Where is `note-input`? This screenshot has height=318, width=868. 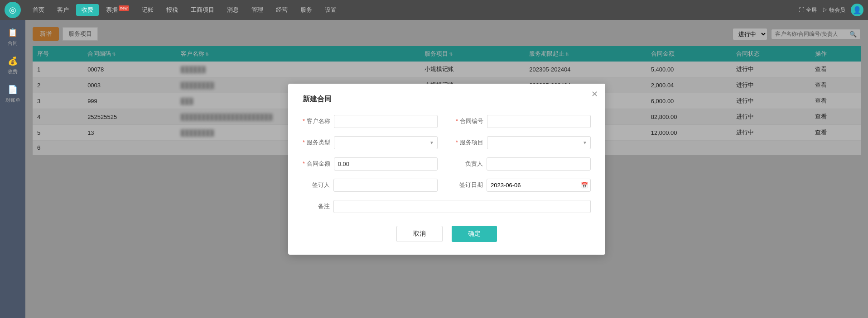 note-input is located at coordinates (462, 206).